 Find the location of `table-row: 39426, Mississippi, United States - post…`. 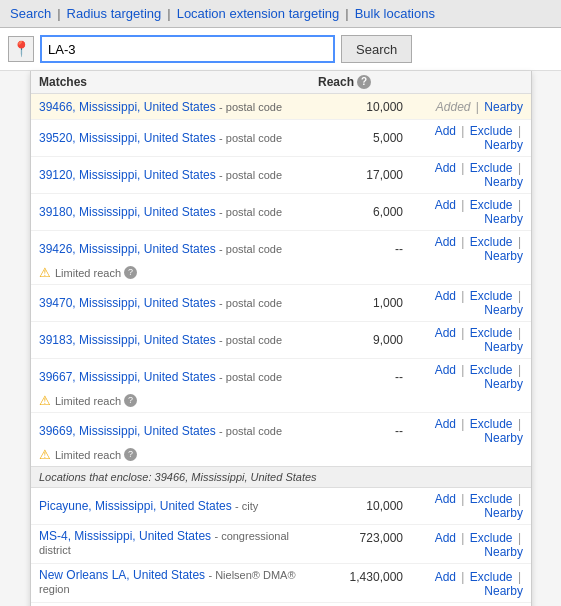

table-row: 39426, Mississippi, United States - post… is located at coordinates (281, 248).